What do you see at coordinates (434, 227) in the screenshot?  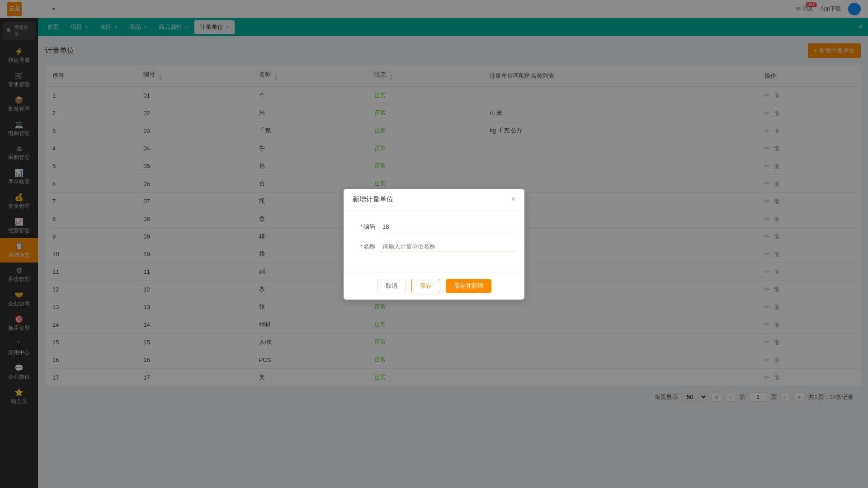 I see `form-row-code: 编码` at bounding box center [434, 227].